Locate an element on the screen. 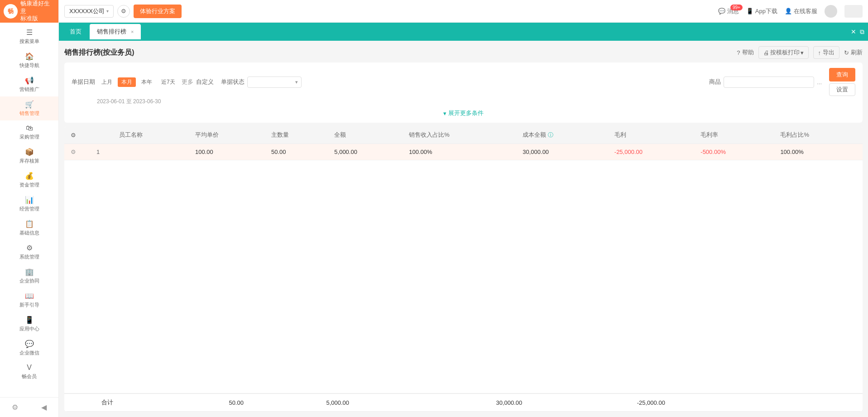 The width and height of the screenshot is (868, 417). sidebar-item-marketing: 📢 营销推广 is located at coordinates (29, 84).